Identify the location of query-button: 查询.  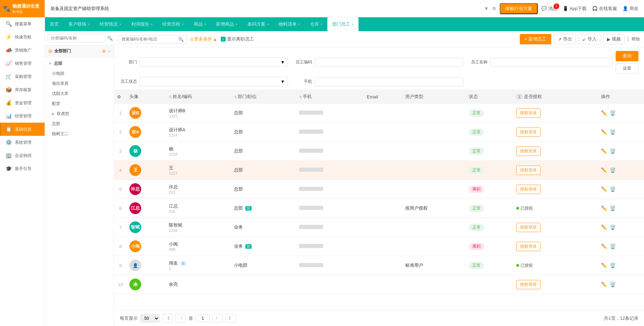
(627, 56).